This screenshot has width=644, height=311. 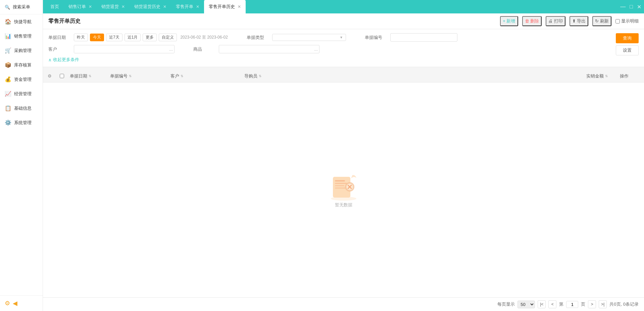 I want to click on query-button: 查询, so click(x=627, y=38).